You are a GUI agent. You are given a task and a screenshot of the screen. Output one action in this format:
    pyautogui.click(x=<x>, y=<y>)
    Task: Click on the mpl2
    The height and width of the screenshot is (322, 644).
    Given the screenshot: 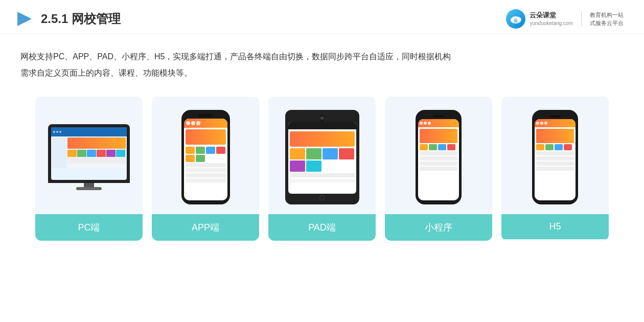 What is the action you would take?
    pyautogui.click(x=439, y=158)
    